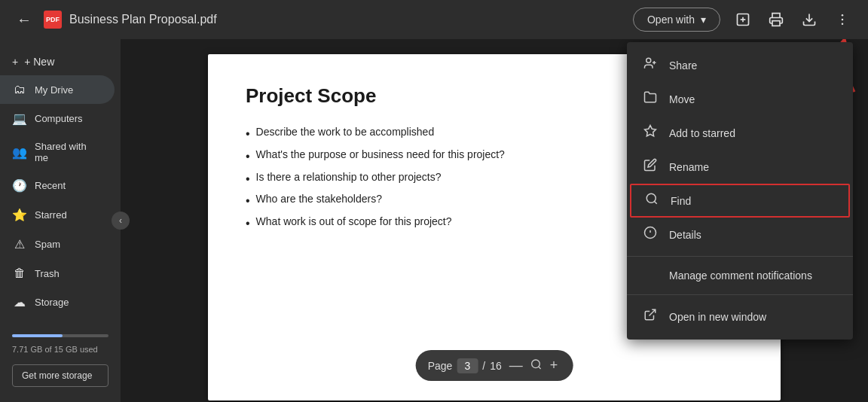 This screenshot has height=402, width=868. What do you see at coordinates (60, 62) in the screenshot?
I see `new-button: + + New` at bounding box center [60, 62].